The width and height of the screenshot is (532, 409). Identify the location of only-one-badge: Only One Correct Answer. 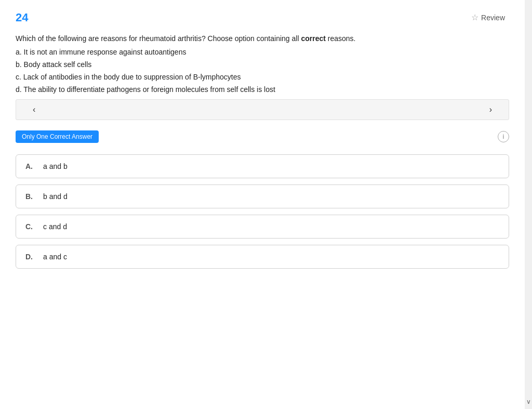
(57, 137).